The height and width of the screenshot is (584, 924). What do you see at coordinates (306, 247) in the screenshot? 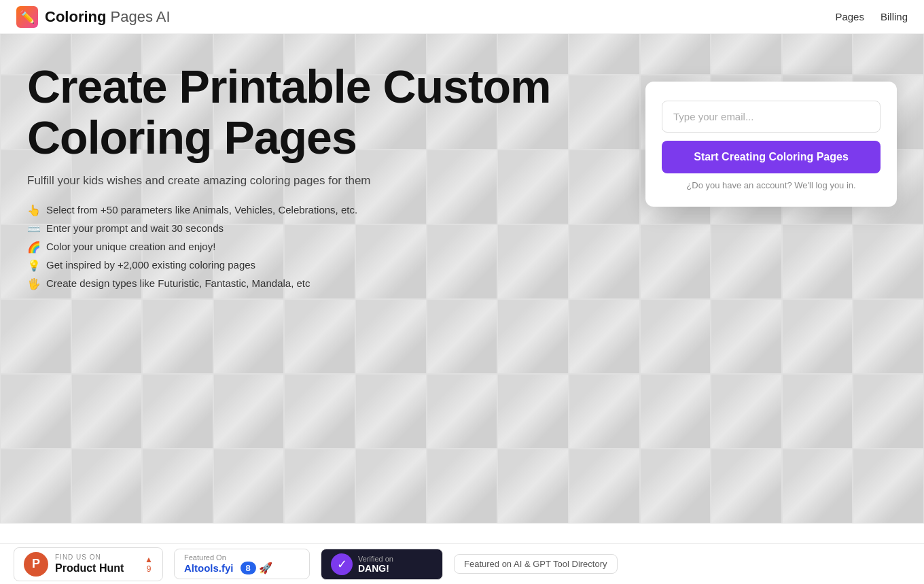
I see `hero-features: 👆Select from +50 parameters like Animals…` at bounding box center [306, 247].